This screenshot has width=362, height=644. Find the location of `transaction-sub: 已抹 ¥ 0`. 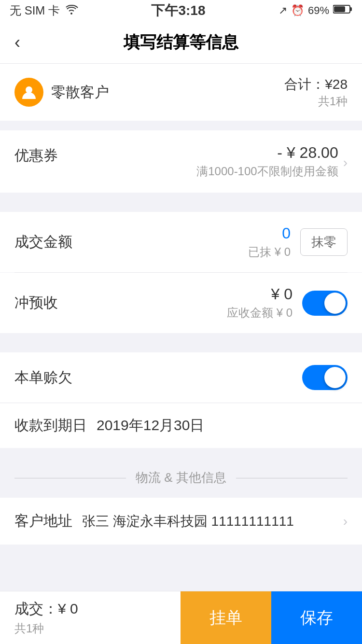

transaction-sub: 已抹 ¥ 0 is located at coordinates (269, 252).